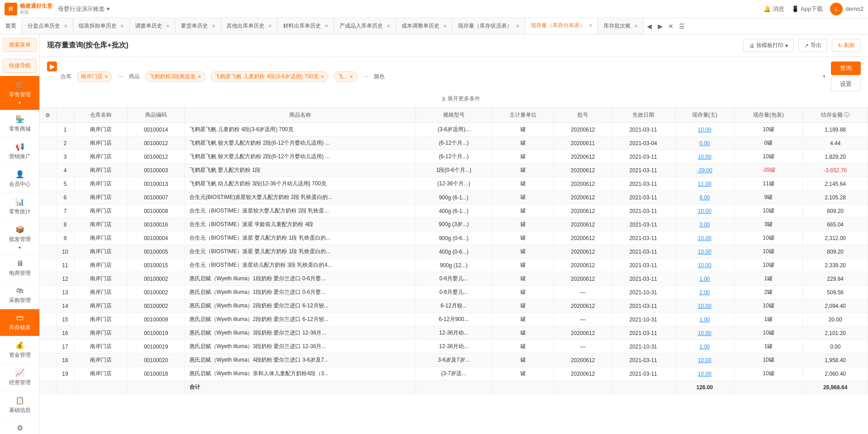  What do you see at coordinates (11, 26) in the screenshot?
I see `tab-home: 首页` at bounding box center [11, 26].